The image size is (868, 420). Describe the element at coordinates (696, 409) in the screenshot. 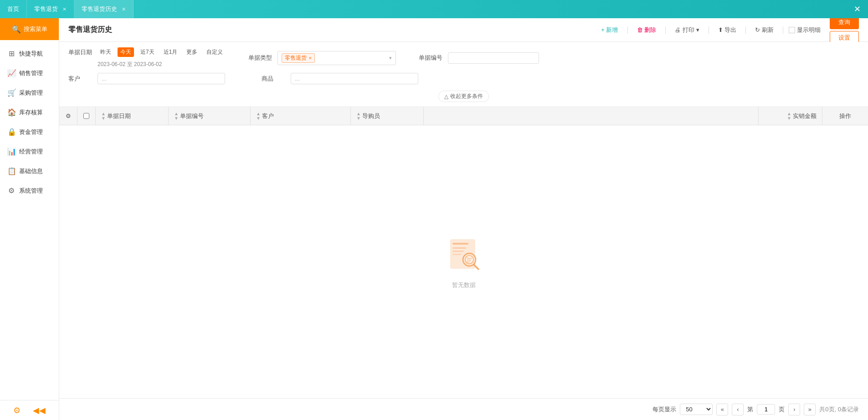

I see `per-page-select: 10 20 50 100` at that location.